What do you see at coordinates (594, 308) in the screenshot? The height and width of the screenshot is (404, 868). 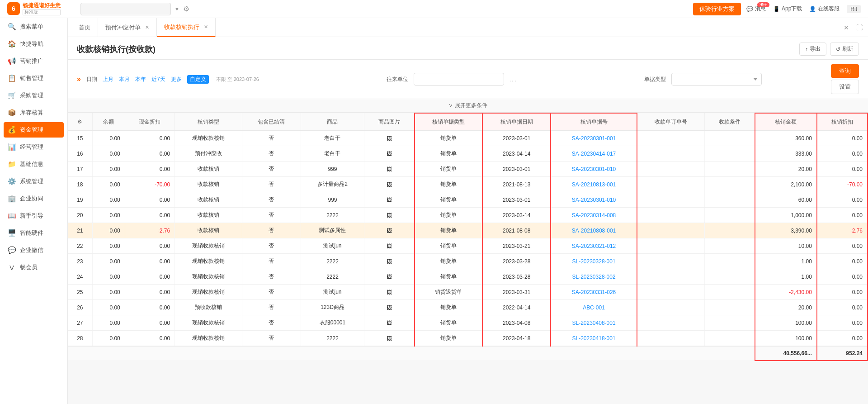 I see `table-cell: ABC-001` at bounding box center [594, 308].